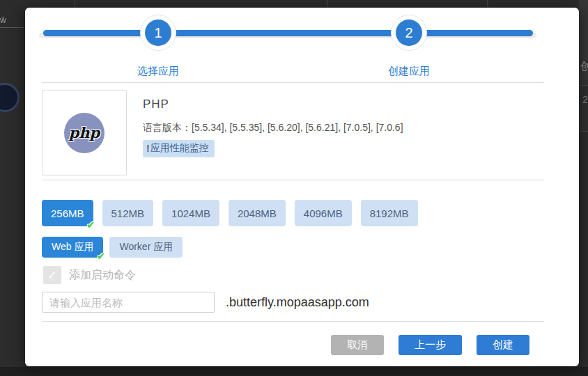  Describe the element at coordinates (156, 104) in the screenshot. I see `app-name-title: PHP` at that location.